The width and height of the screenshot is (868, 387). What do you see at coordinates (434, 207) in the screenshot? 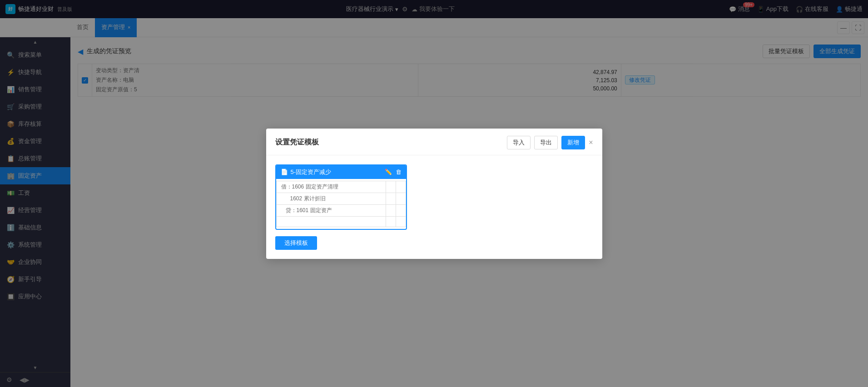
I see `modal-body: 📄 5-固定资产减少 ✏️ 🗑` at bounding box center [434, 207].